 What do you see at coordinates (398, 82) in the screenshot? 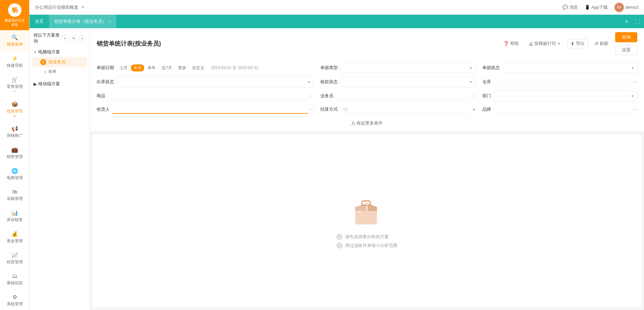
I see `filter-receiptstatus: 收款状态 ▼` at bounding box center [398, 82].